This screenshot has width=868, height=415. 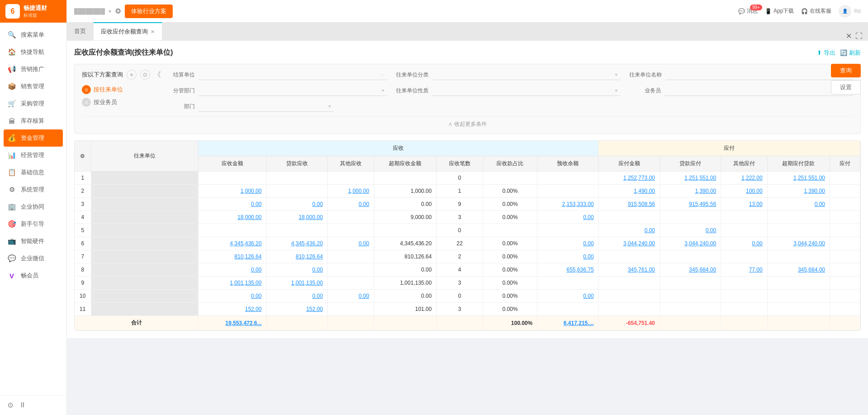 What do you see at coordinates (33, 155) in the screenshot?
I see `sidebar-item-operations: 📊 经营管理` at bounding box center [33, 155].